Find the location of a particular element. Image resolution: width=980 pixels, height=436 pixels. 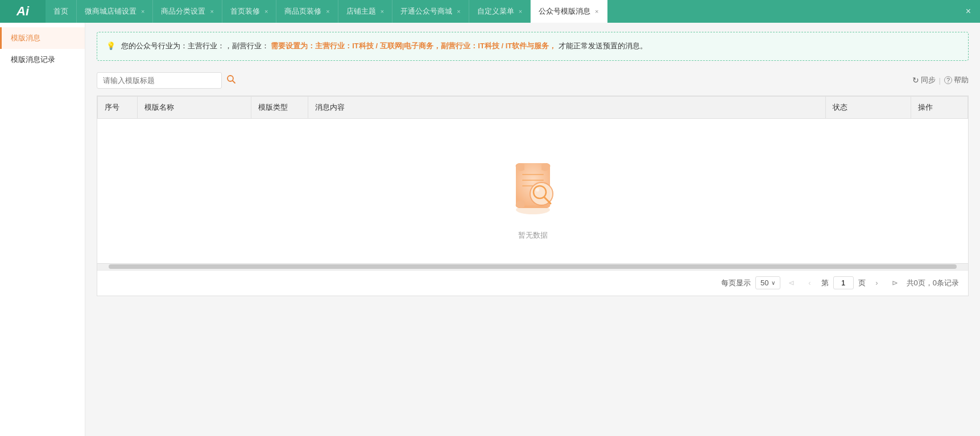

tab-store-theme-label: 店铺主题 is located at coordinates (361, 11).